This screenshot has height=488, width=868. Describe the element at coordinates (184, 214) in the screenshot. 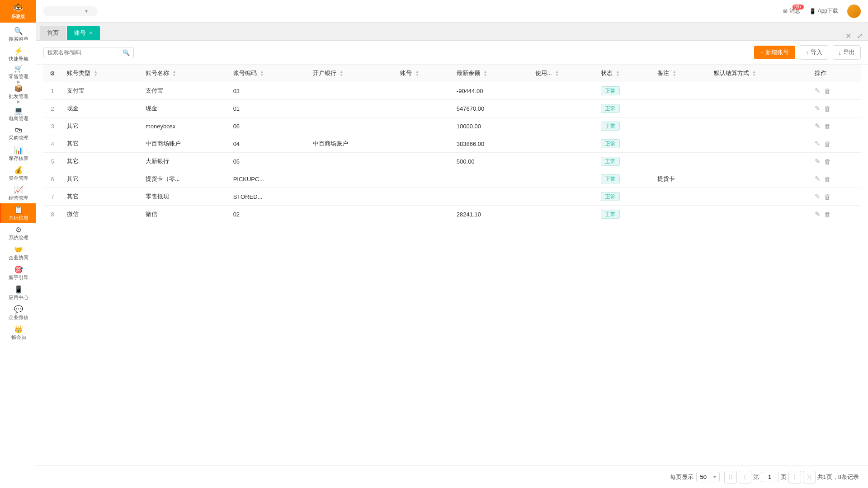

I see `row-name-7: 微信` at that location.